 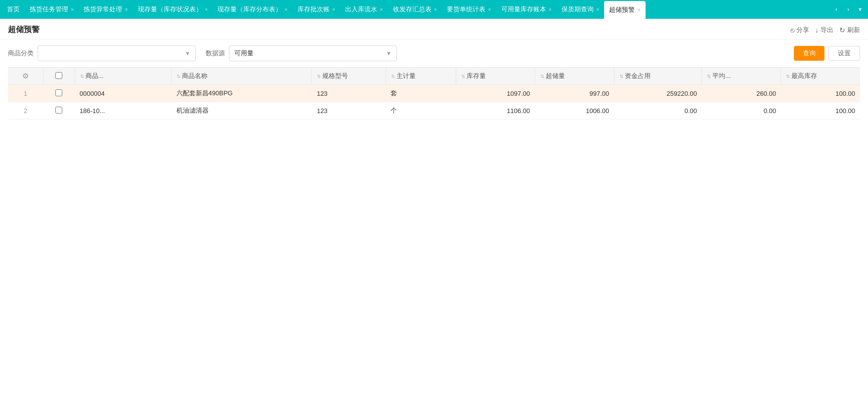 What do you see at coordinates (434, 29) in the screenshot?
I see `page-header: 超储预警 ⎋ 分享 ↓ 导出 ↻ 刷新` at bounding box center [434, 29].